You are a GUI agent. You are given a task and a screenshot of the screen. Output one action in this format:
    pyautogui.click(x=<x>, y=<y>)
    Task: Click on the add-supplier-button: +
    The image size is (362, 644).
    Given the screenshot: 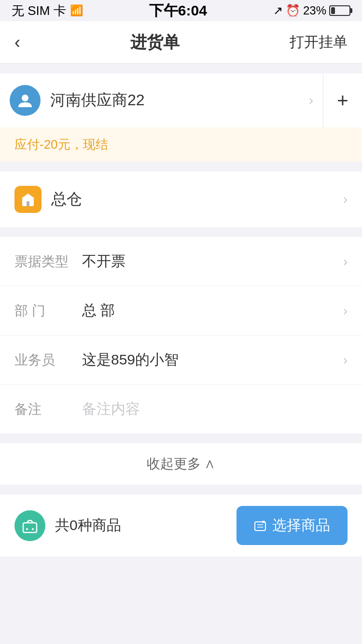 What is the action you would take?
    pyautogui.click(x=343, y=100)
    